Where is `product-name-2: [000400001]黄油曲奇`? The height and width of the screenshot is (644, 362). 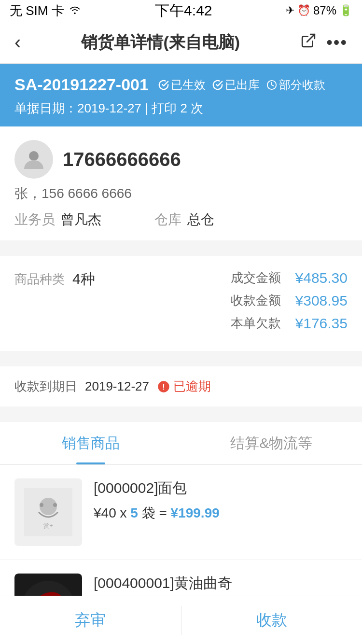
product-name-2: [000400001]黄油曲奇 is located at coordinates (221, 583).